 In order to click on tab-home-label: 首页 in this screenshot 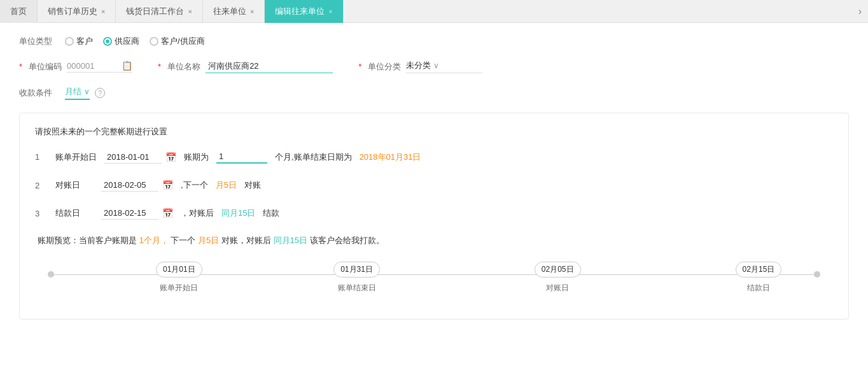, I will do `click(18, 11)`.